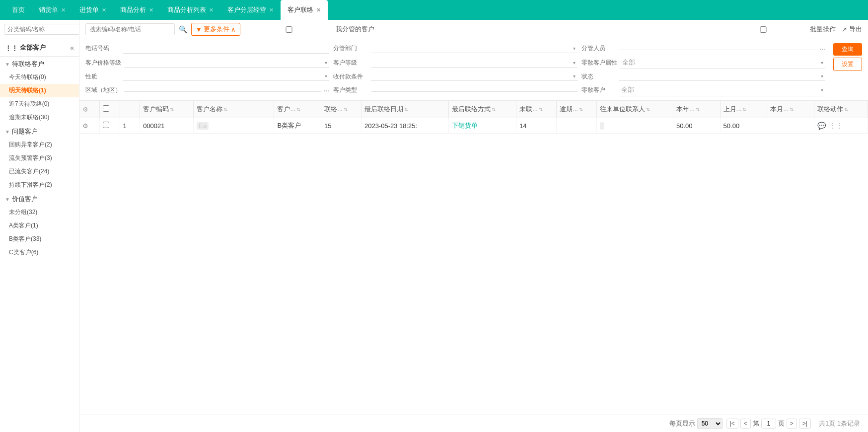 Image resolution: width=868 pixels, height=432 pixels. I want to click on col-label-last_contact_way: 最后联络方式, so click(471, 109).